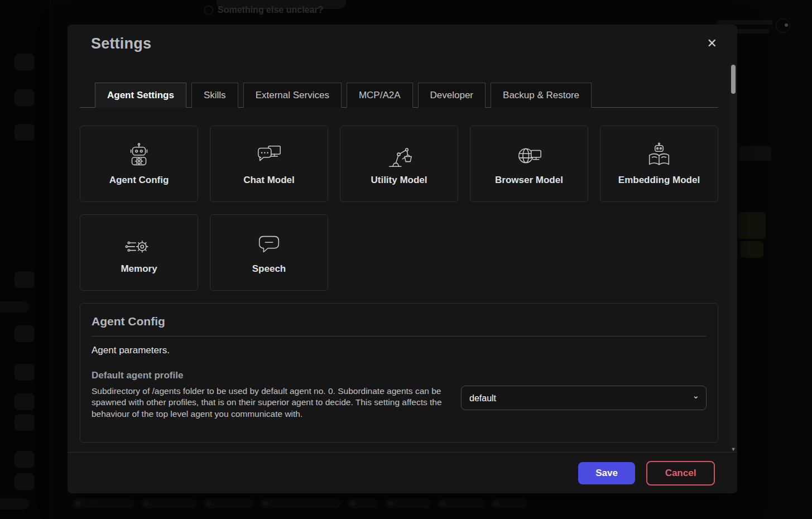  Describe the element at coordinates (399, 321) in the screenshot. I see `section-title: Agent Config` at that location.